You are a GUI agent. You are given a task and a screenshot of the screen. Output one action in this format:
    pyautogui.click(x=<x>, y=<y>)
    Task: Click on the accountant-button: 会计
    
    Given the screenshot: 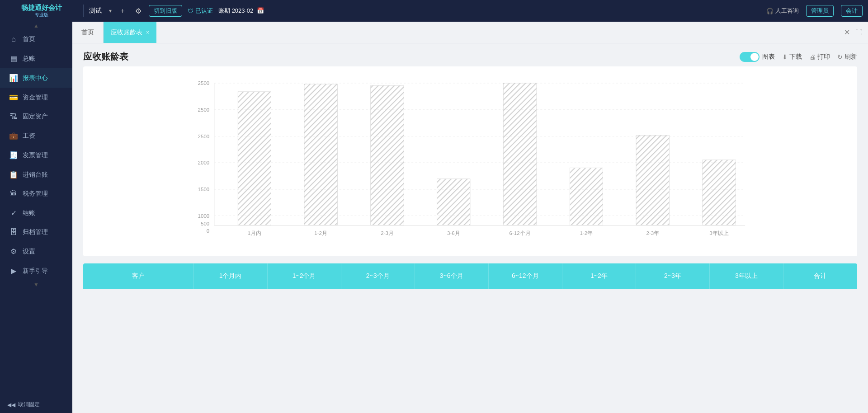 What is the action you would take?
    pyautogui.click(x=852, y=11)
    